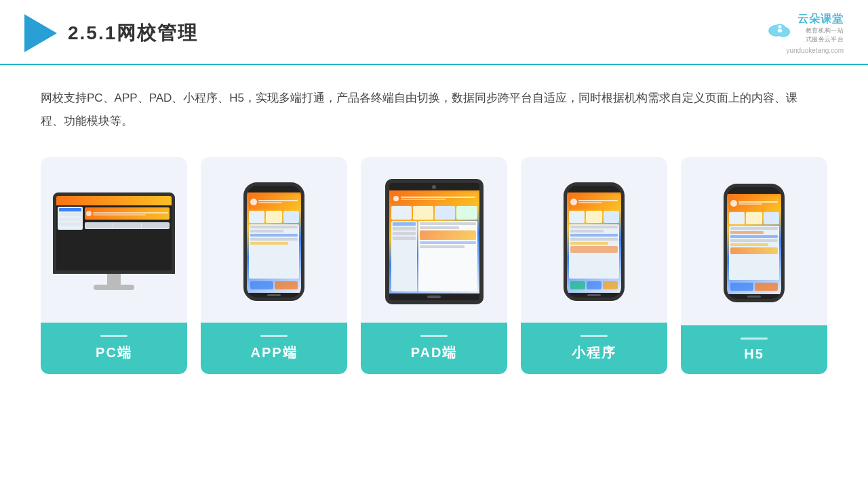 The width and height of the screenshot is (868, 488). Describe the element at coordinates (434, 240) in the screenshot. I see `pad-image-area` at that location.